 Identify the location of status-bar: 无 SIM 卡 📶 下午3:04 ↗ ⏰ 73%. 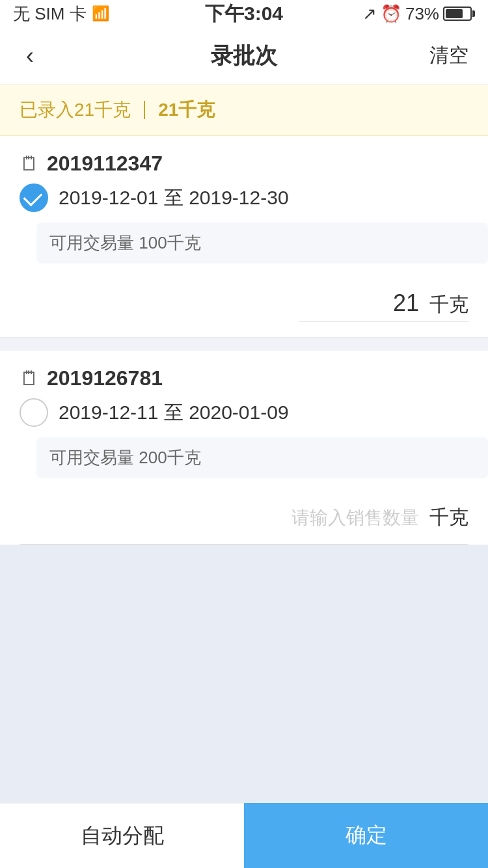
(244, 14).